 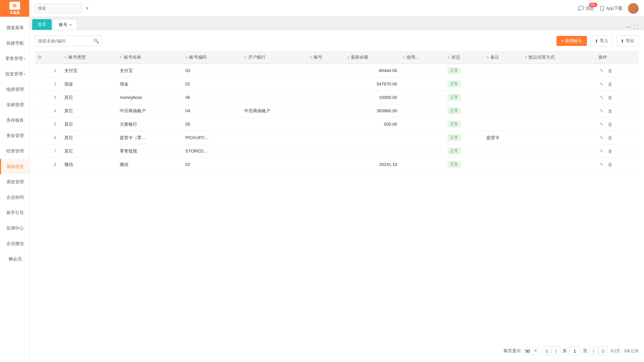 I want to click on row-name-cell: 中百商场账户, so click(x=150, y=111).